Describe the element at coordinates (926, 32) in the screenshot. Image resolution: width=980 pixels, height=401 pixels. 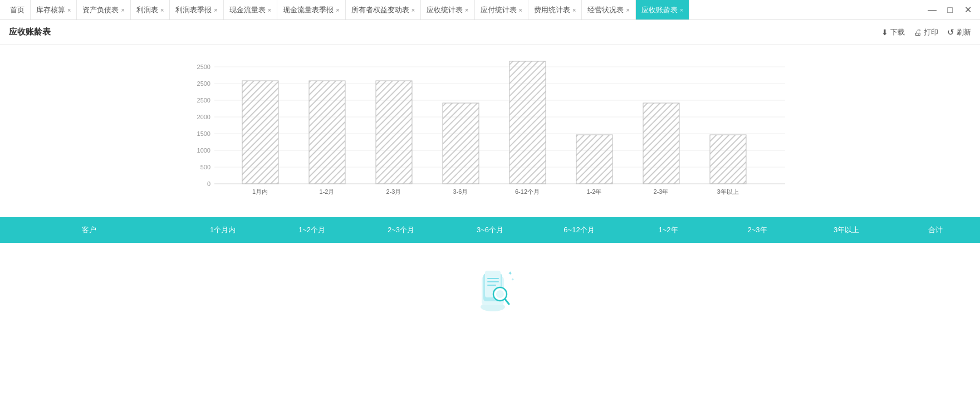
I see `print-button: 🖨 打印` at that location.